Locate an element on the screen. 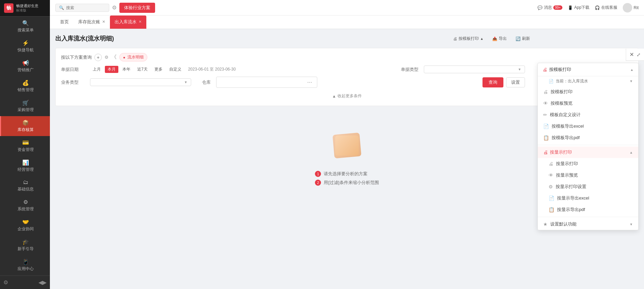 The height and width of the screenshot is (289, 644). tab-batch-account: 库存批次账 ✕ is located at coordinates (92, 22).